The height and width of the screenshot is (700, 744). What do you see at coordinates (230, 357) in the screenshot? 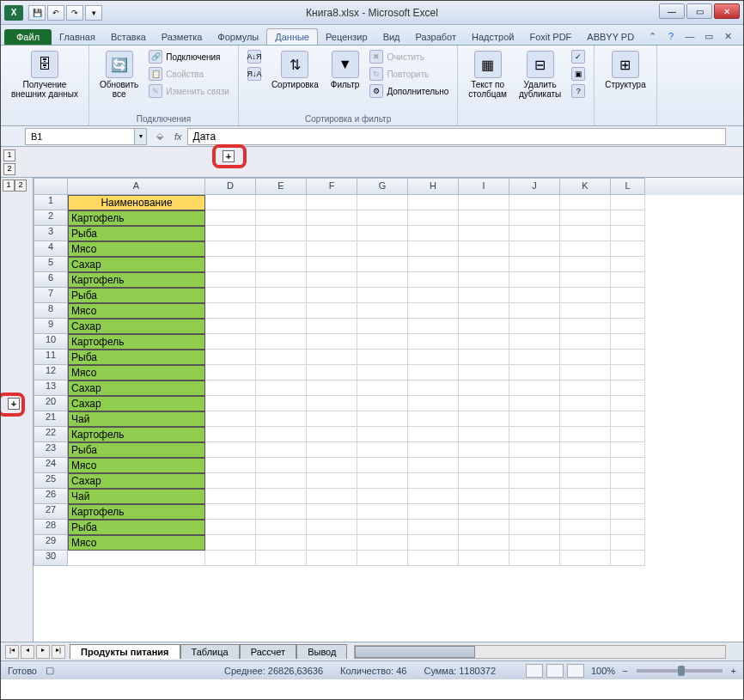
I see `cell-D11` at bounding box center [230, 357].